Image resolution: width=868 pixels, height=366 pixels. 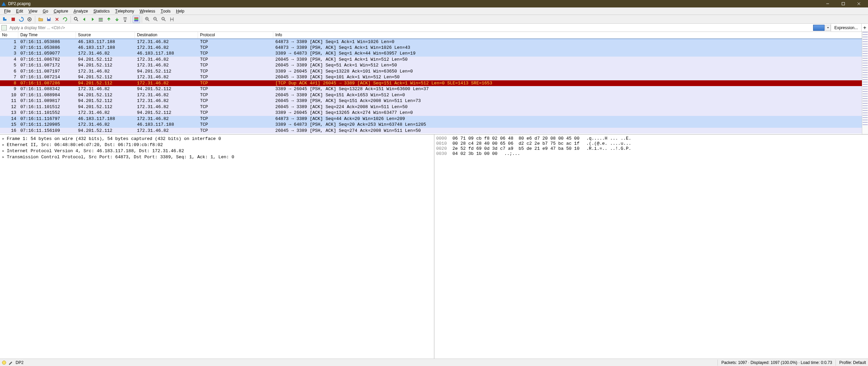 I want to click on edit-capture-icon, so click(x=11, y=363).